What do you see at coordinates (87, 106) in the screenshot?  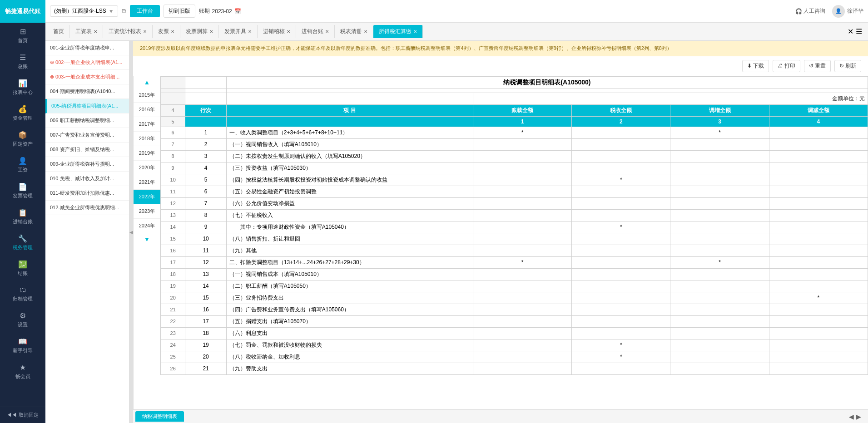 I see `left-item-005: 005-纳税调整项目明细表(A1...` at bounding box center [87, 106].